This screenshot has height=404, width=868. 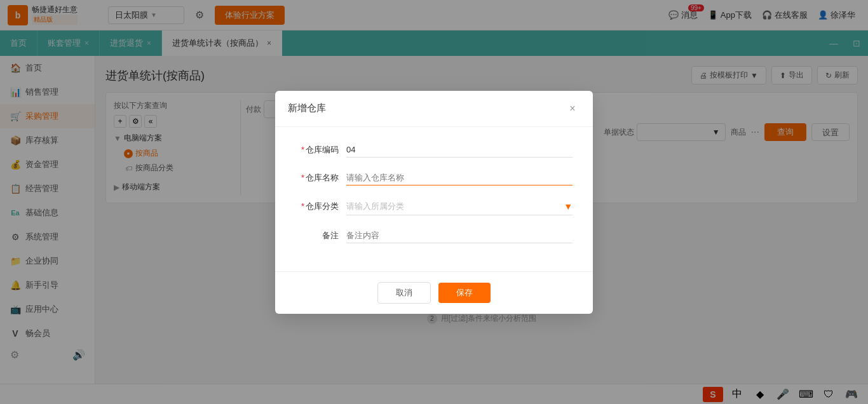 I want to click on modal-header: 新增仓库 ×, so click(x=434, y=109).